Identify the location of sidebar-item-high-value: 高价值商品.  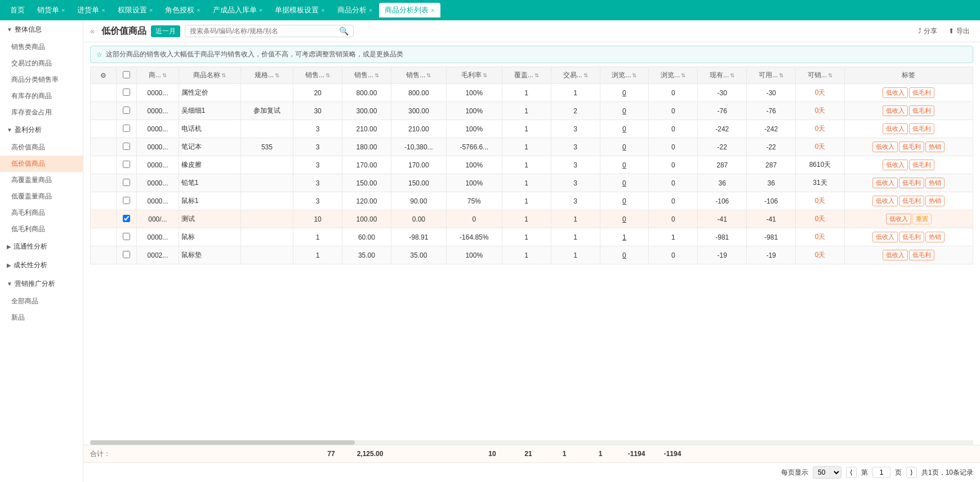
(42, 148).